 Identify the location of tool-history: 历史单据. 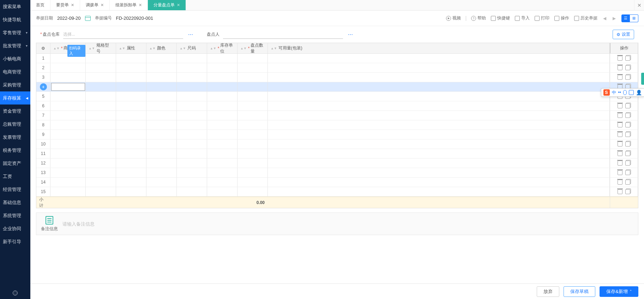
(586, 18).